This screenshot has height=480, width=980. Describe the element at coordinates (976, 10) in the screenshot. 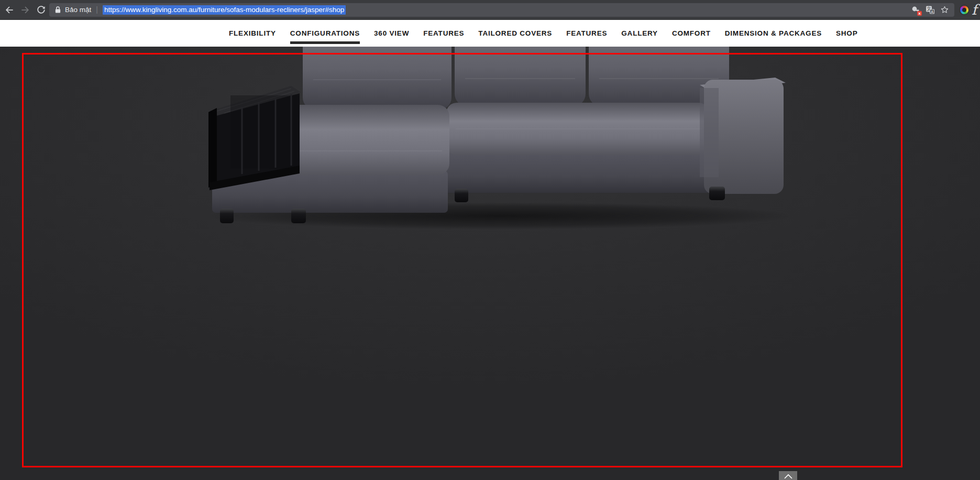

I see `font-extension-icon: f` at that location.